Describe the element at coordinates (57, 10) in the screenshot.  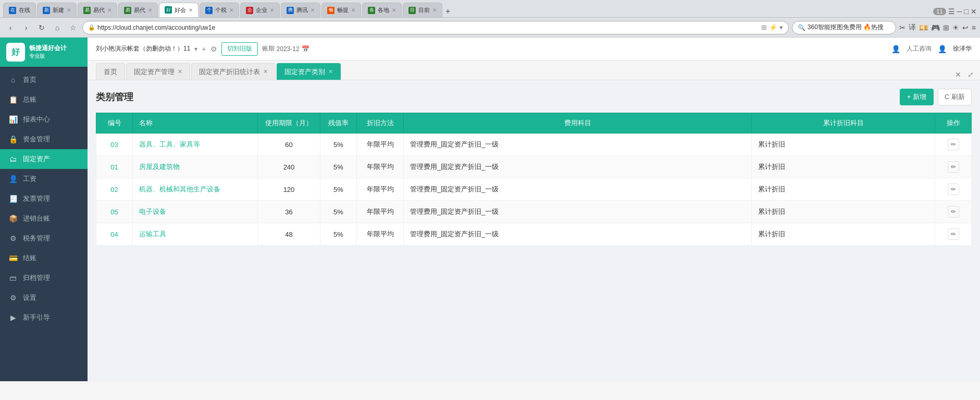
I see `tab-新建: 新 新建 ✕` at that location.